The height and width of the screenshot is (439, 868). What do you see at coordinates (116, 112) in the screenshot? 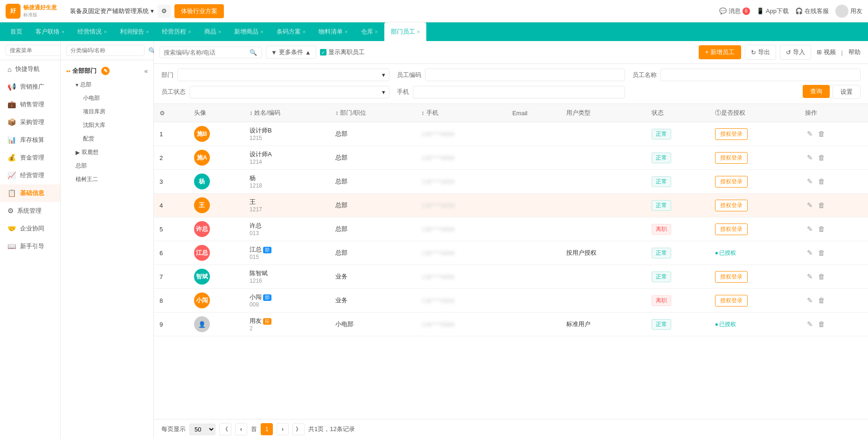
I see `dept-item-xiangmukufang: 项目库房` at bounding box center [116, 112].